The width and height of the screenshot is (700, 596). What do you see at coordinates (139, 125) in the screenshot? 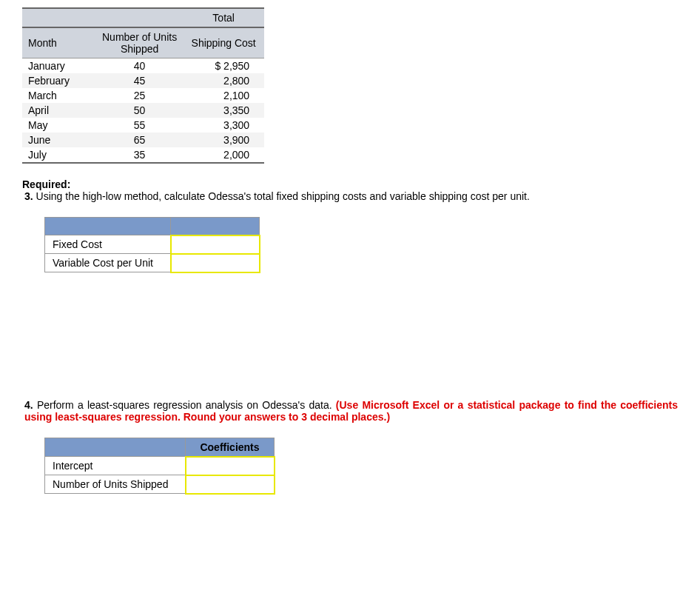
I see `units-cell: 55` at bounding box center [139, 125].